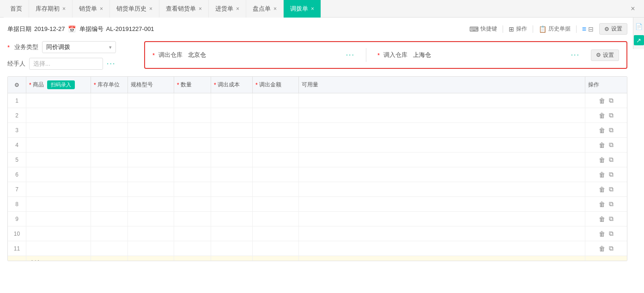  Describe the element at coordinates (91, 9) in the screenshot. I see `tab-sales-order: 销货单 ×` at that location.